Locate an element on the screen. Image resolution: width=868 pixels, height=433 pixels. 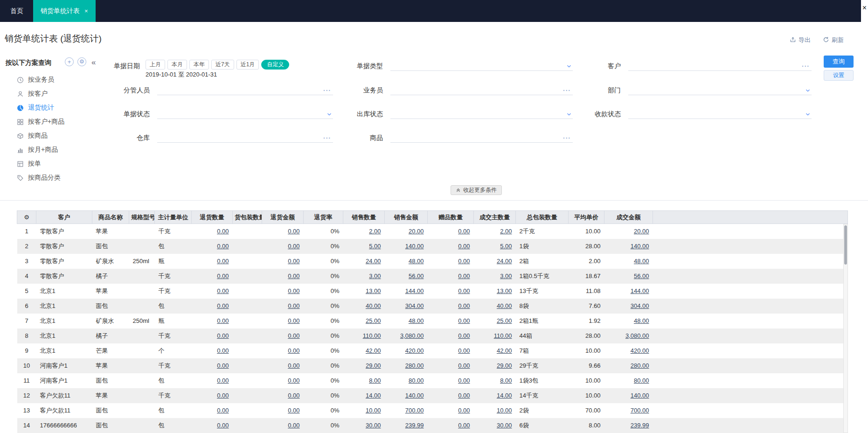
cell-value-link: 110.00 is located at coordinates (372, 336).